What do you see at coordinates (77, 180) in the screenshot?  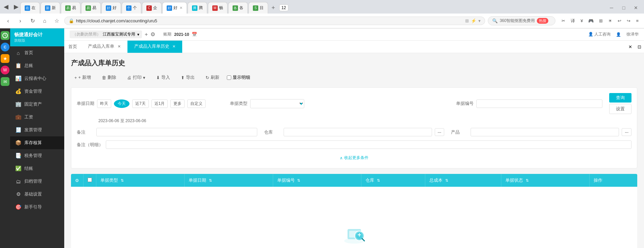 I see `th-gear: ⚙` at bounding box center [77, 180].